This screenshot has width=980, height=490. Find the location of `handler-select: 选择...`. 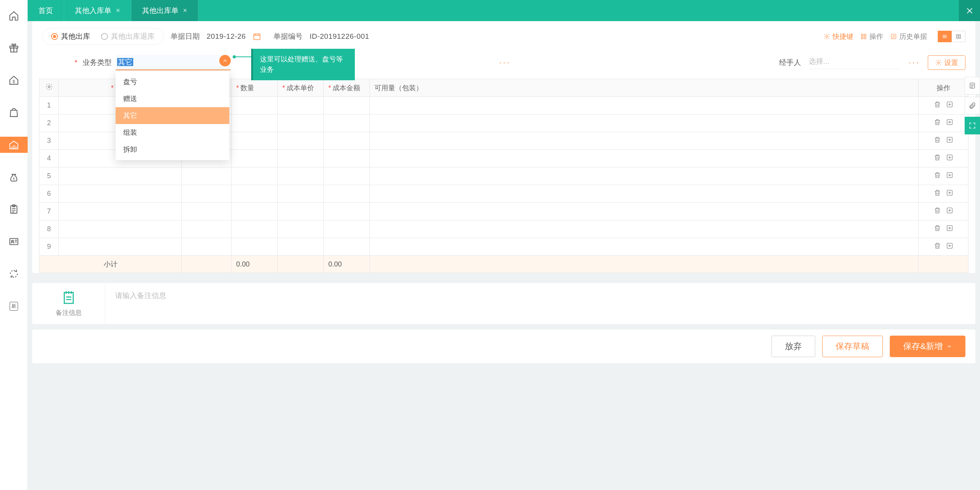

handler-select: 选择... is located at coordinates (855, 63).